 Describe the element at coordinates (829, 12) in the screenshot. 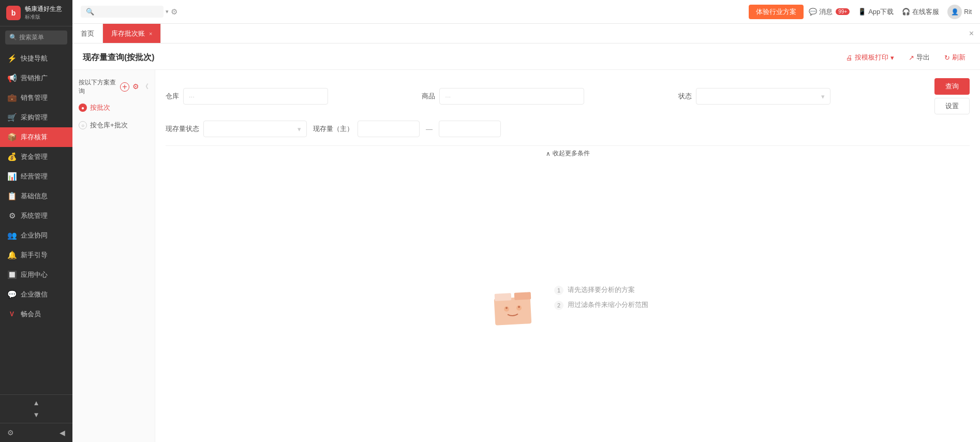

I see `messages-item: 💬 消息 99+` at that location.